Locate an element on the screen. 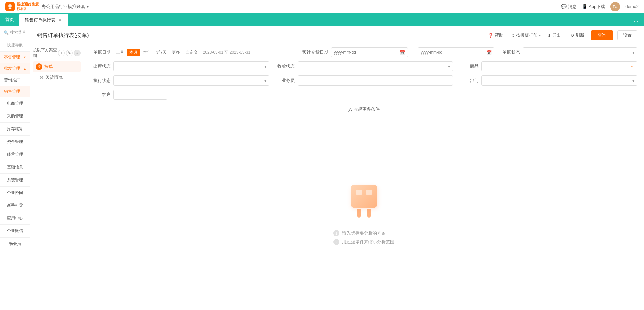 Image resolution: width=644 pixels, height=310 pixels. date-end-icon: 📅 is located at coordinates (489, 52).